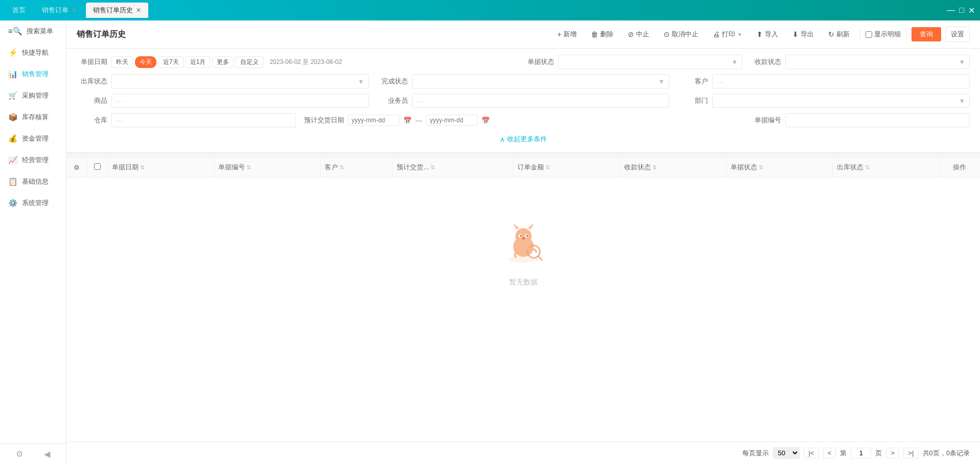  I want to click on th-stock-status: 出库状态 ⇅, so click(886, 168).